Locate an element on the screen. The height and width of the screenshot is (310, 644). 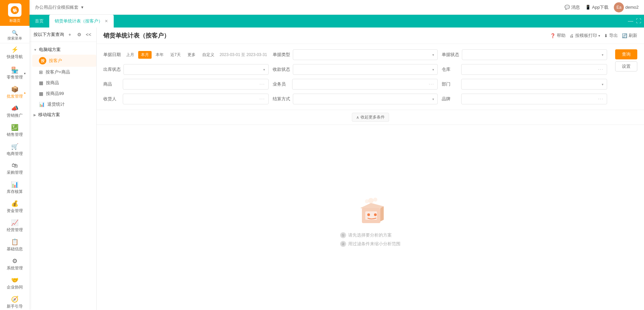
filter-payment: 结算方式 ▾ is located at coordinates (356, 99).